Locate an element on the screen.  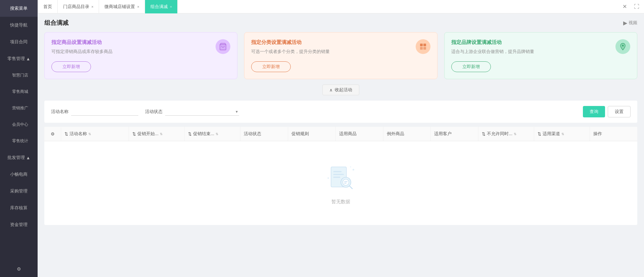
th-status: 活动状态 is located at coordinates (264, 134).